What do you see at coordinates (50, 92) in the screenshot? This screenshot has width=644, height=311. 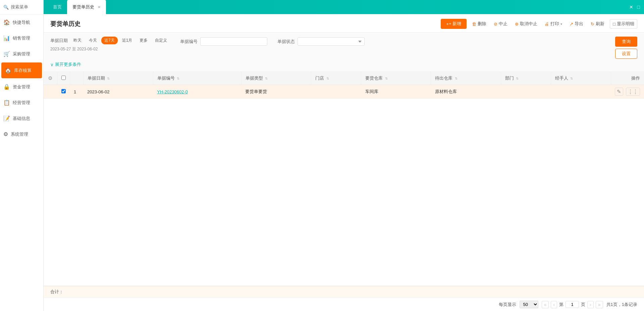 I see `td-settings` at bounding box center [50, 92].